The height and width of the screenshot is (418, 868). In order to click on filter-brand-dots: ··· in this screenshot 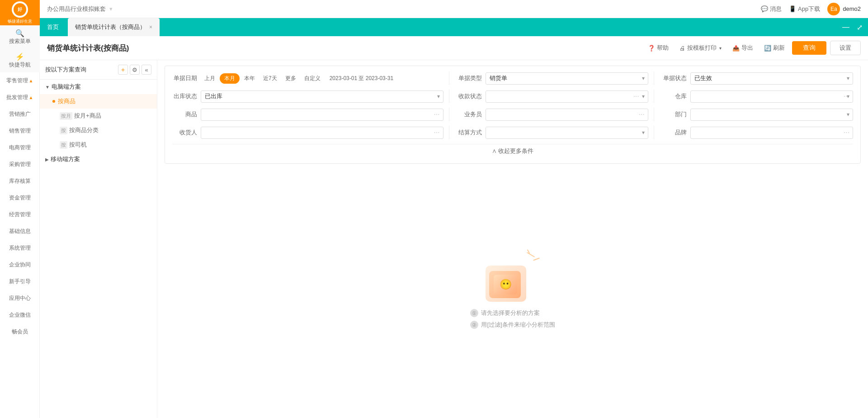, I will do `click(846, 133)`.